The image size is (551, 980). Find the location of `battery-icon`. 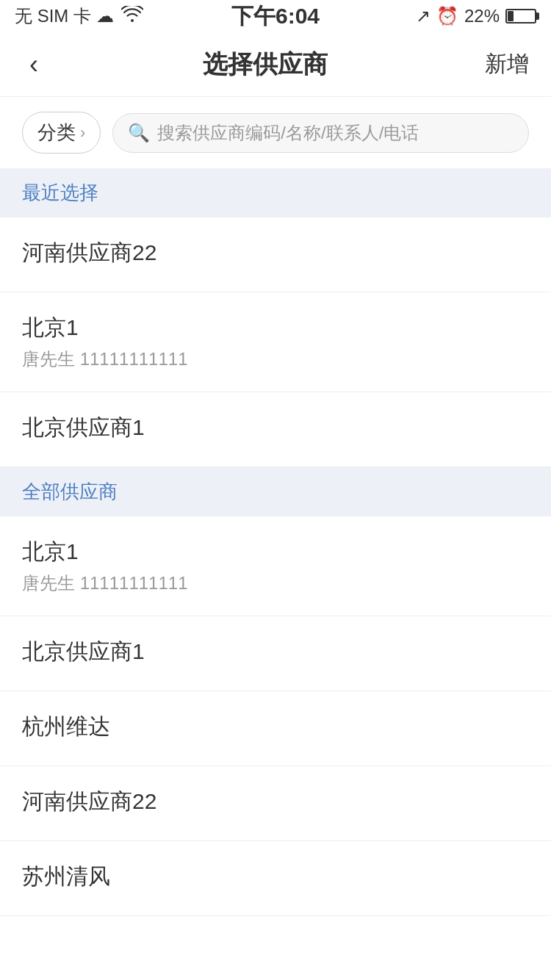

battery-icon is located at coordinates (521, 16).